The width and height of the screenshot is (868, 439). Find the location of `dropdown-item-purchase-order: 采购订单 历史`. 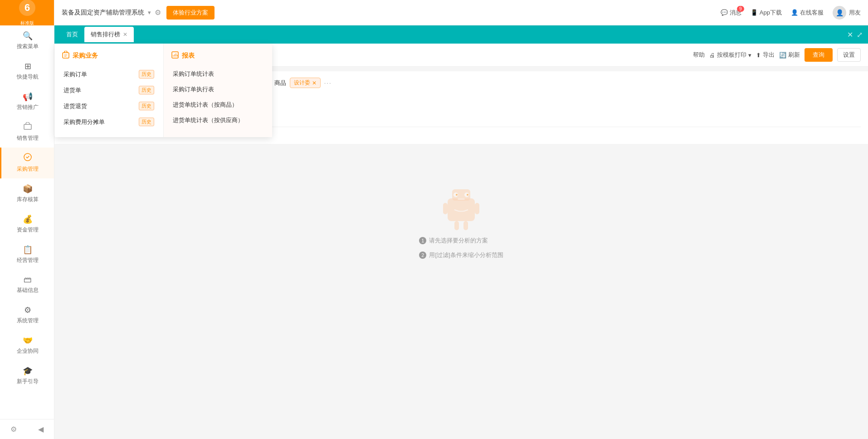

dropdown-item-purchase-order: 采购订单 历史 is located at coordinates (109, 74).